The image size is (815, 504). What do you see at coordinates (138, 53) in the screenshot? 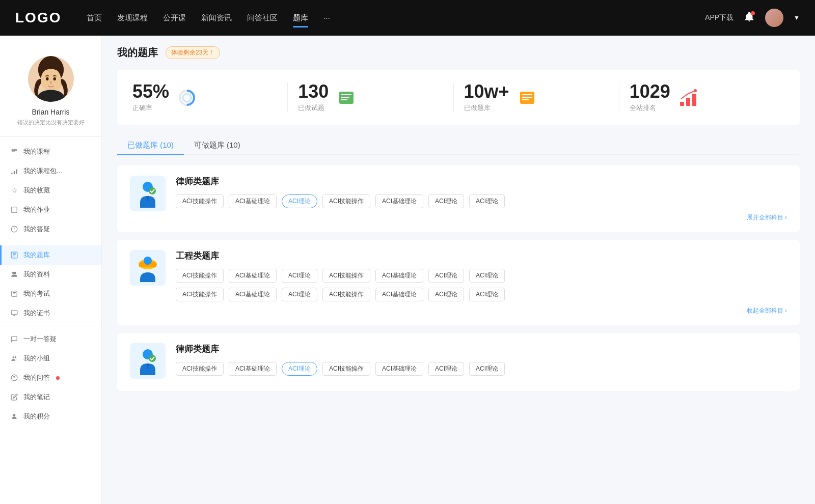
I see `page-title: 我的题库` at bounding box center [138, 53].